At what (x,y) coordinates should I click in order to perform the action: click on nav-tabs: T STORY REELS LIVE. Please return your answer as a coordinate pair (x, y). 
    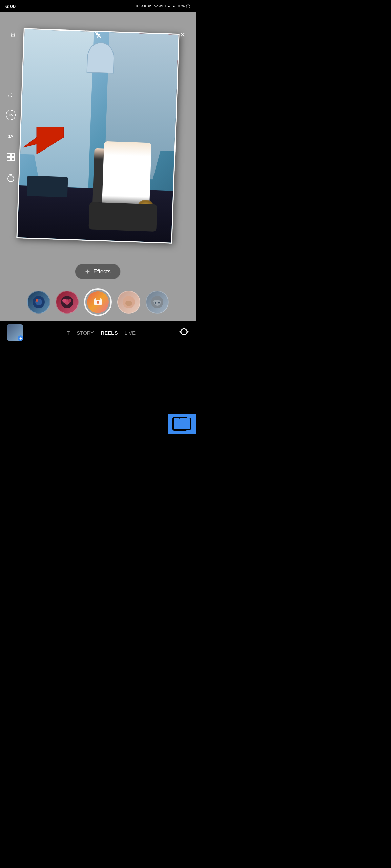
    Looking at the image, I should click on (101, 333).